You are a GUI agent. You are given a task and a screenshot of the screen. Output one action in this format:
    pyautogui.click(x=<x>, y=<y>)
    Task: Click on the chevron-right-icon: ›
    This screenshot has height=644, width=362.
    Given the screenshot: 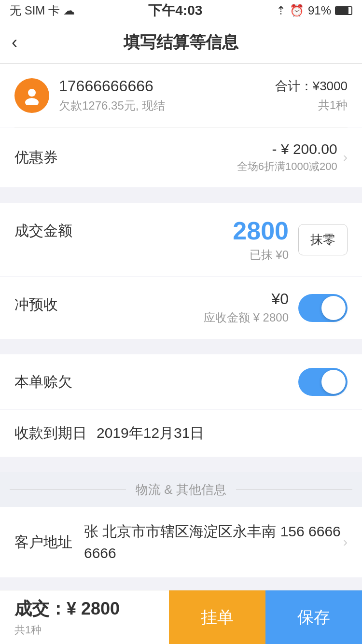 What is the action you would take?
    pyautogui.click(x=346, y=157)
    